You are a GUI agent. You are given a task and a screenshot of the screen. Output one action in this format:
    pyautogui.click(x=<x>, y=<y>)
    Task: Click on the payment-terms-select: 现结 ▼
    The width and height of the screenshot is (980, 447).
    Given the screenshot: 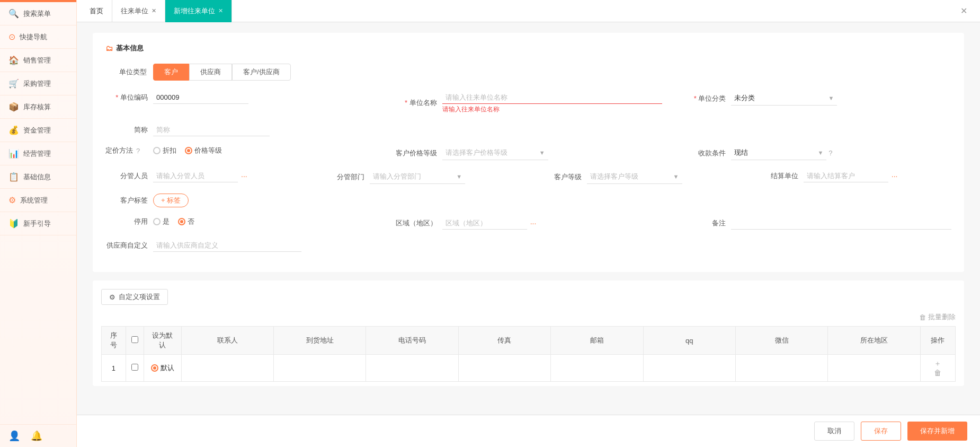 What is the action you would take?
    pyautogui.click(x=779, y=153)
    